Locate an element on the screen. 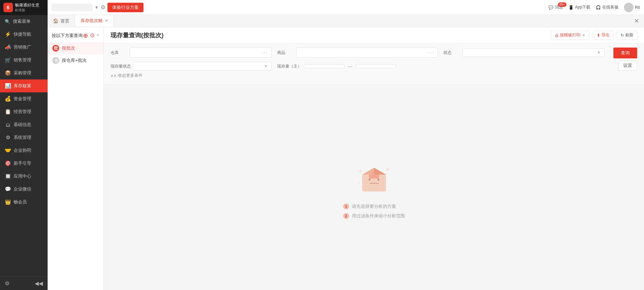 This screenshot has width=644, height=290. plan-icon-batch: 批 is located at coordinates (56, 48).